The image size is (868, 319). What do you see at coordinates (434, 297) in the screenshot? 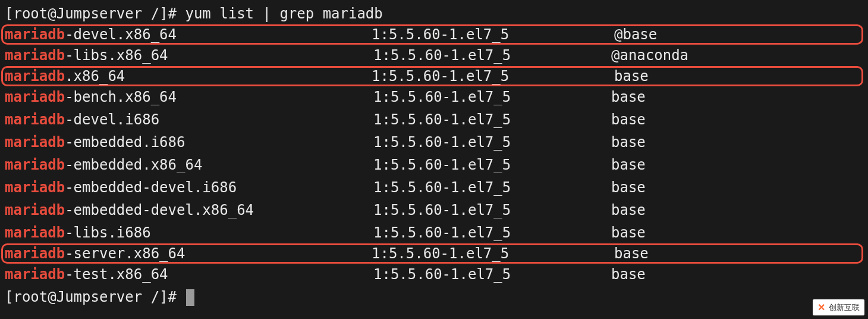
I see `prompt-line: [root@Jumpserver /]#` at bounding box center [434, 297].